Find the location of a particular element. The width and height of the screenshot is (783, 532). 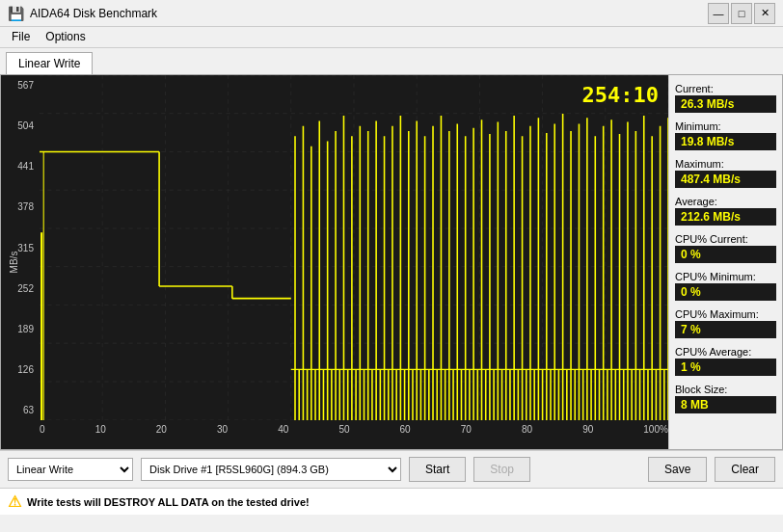

menu-file: File is located at coordinates (21, 37).